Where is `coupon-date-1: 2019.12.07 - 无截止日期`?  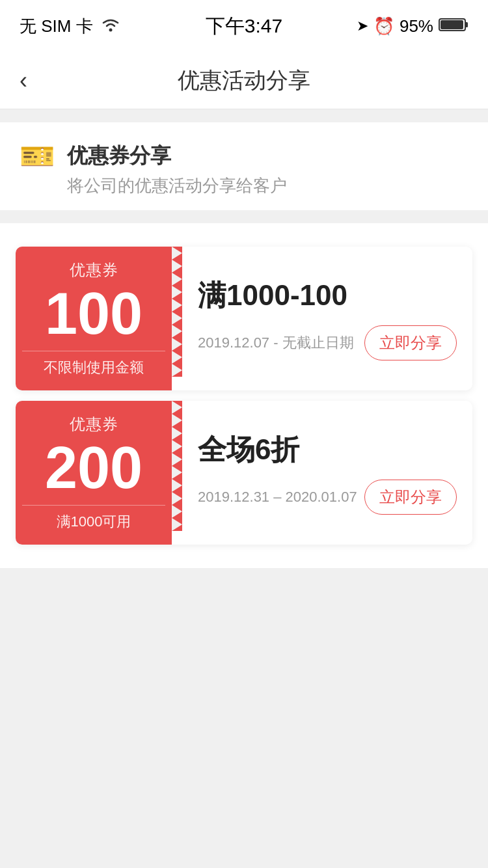 coupon-date-1: 2019.12.07 - 无截止日期 is located at coordinates (276, 343).